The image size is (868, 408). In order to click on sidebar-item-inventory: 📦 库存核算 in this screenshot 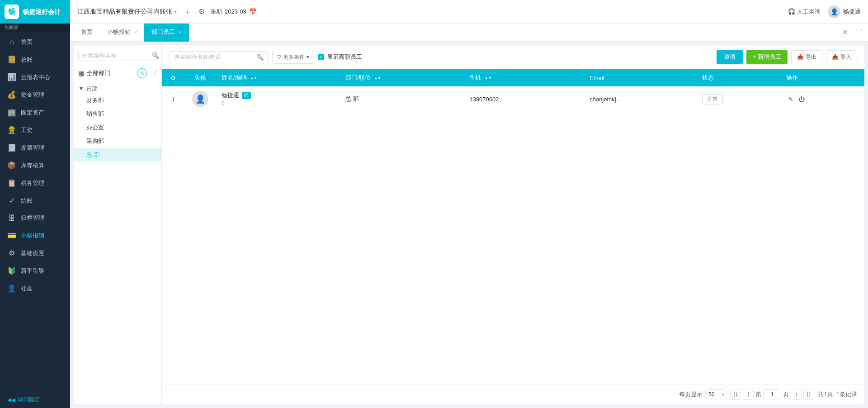, I will do `click(35, 166)`.